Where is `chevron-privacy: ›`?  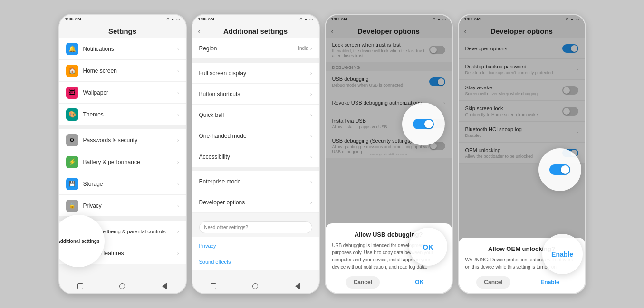
chevron-privacy: › is located at coordinates (178, 206).